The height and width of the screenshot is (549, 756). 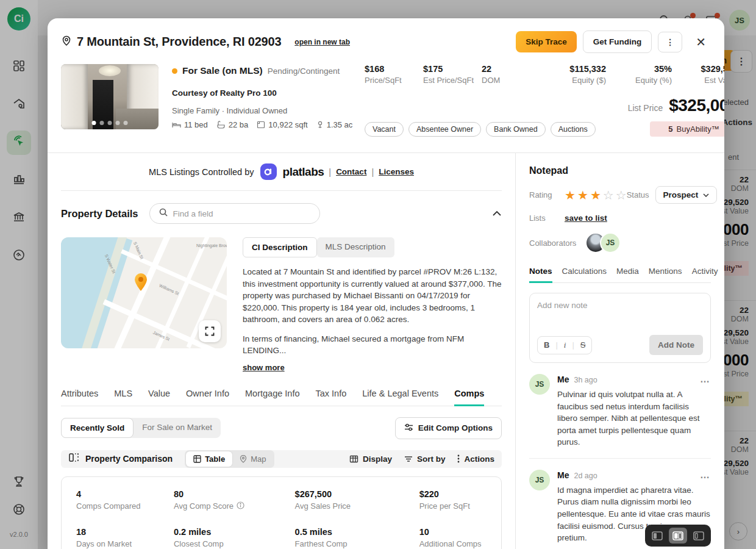 What do you see at coordinates (620, 411) in the screenshot?
I see `note-item: JS Me 3h ago … Pulvinar id quis volutpat…` at bounding box center [620, 411].